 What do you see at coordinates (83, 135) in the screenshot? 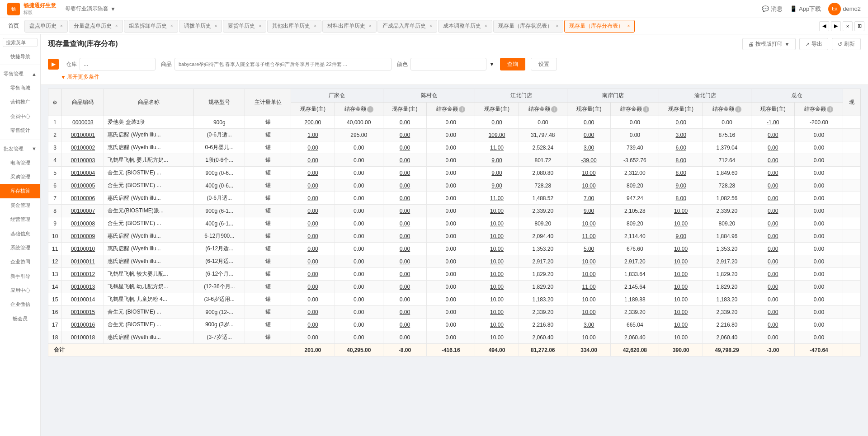
I see `row-code: 00100001` at bounding box center [83, 135].